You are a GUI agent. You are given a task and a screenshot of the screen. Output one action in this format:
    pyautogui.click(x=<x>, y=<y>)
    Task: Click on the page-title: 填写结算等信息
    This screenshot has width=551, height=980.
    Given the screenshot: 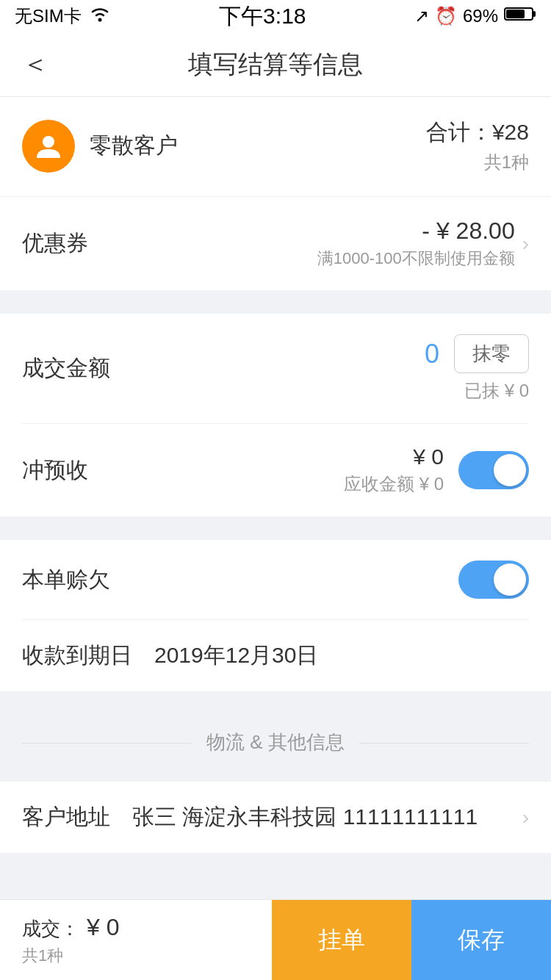 What is the action you would take?
    pyautogui.click(x=276, y=65)
    